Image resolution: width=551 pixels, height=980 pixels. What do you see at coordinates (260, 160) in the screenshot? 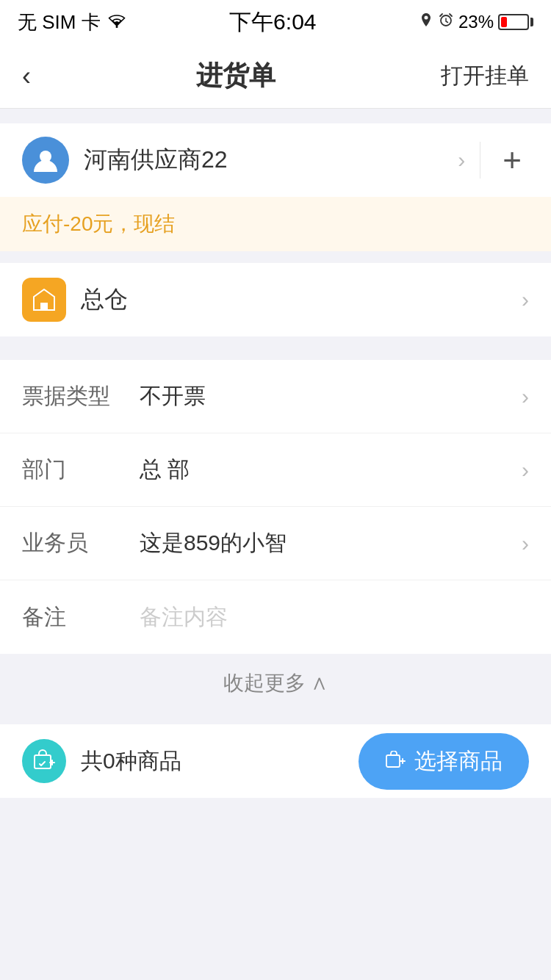
I see `supplier-name: 河南供应商22` at bounding box center [260, 160].